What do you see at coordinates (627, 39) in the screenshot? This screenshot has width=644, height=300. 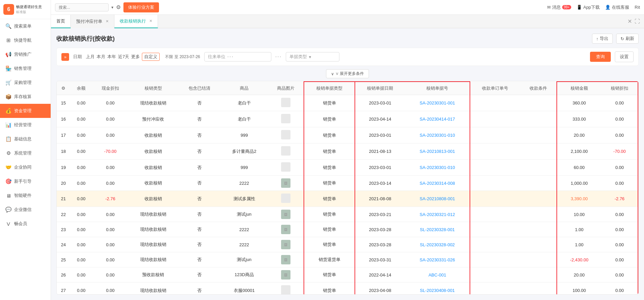 I see `refresh-button: ↻ 刷新` at bounding box center [627, 39].